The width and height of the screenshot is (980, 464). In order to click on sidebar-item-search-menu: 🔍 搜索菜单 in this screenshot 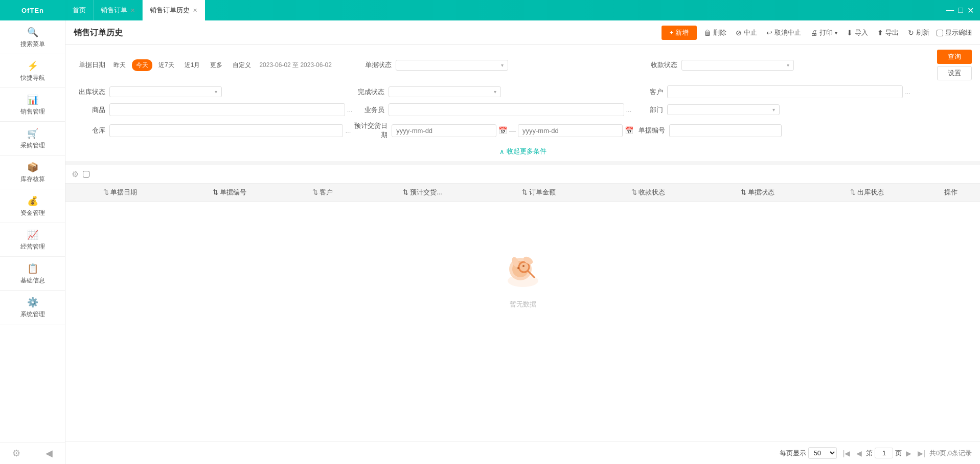, I will do `click(33, 37)`.